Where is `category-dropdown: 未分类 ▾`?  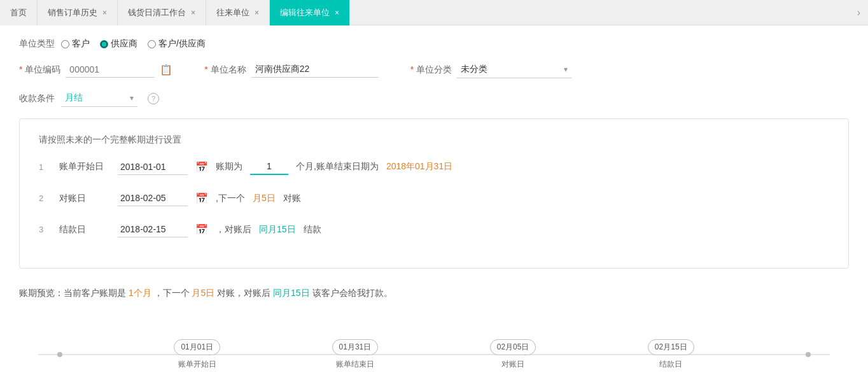
category-dropdown: 未分类 ▾ is located at coordinates (514, 70).